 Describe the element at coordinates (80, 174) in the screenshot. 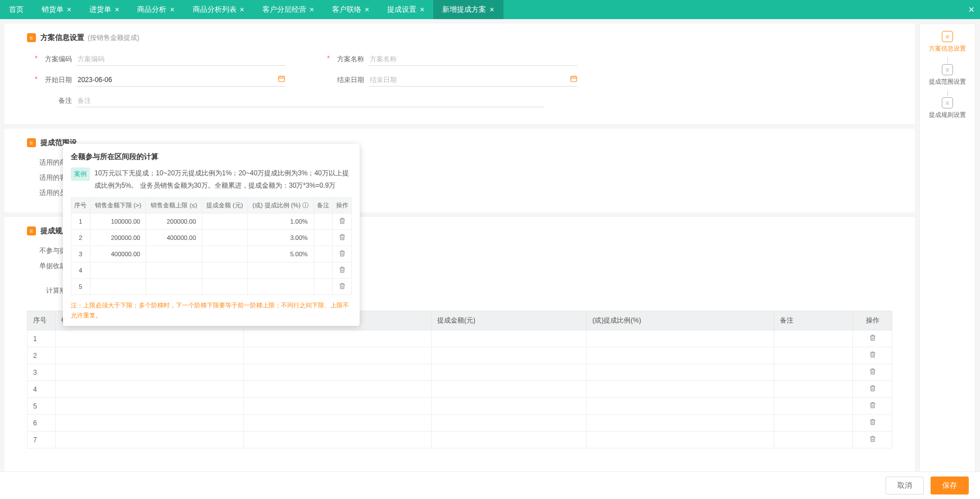

I see `example-tag: 案例` at that location.